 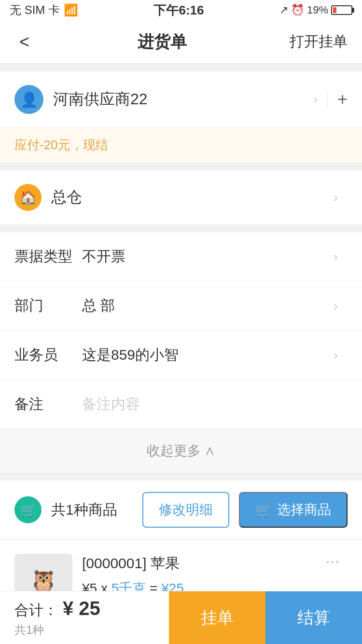 What do you see at coordinates (208, 257) in the screenshot?
I see `ticket-type-value: 不开票` at bounding box center [208, 257].